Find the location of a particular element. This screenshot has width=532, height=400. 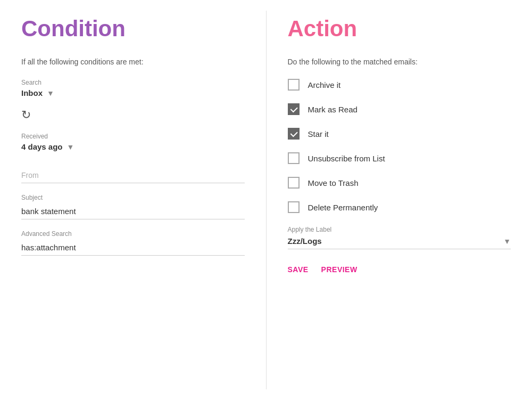

save-button: SAVE is located at coordinates (298, 270).